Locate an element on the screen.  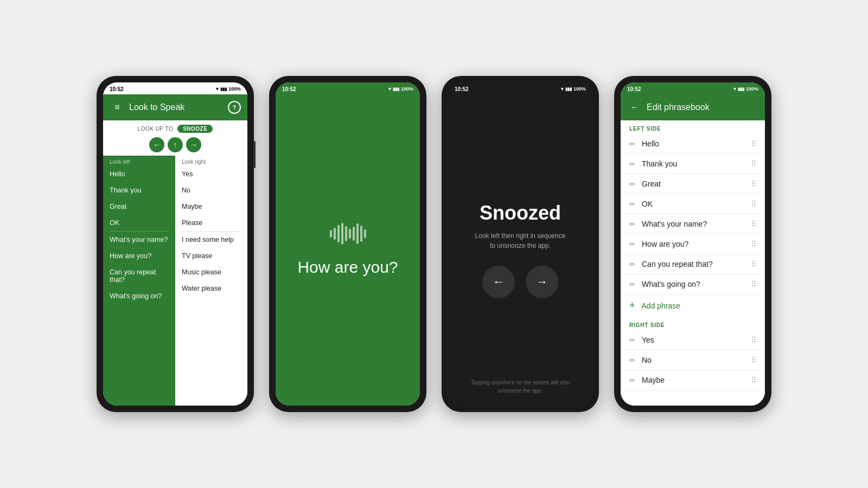
phrase-great: Great is located at coordinates (697, 184).